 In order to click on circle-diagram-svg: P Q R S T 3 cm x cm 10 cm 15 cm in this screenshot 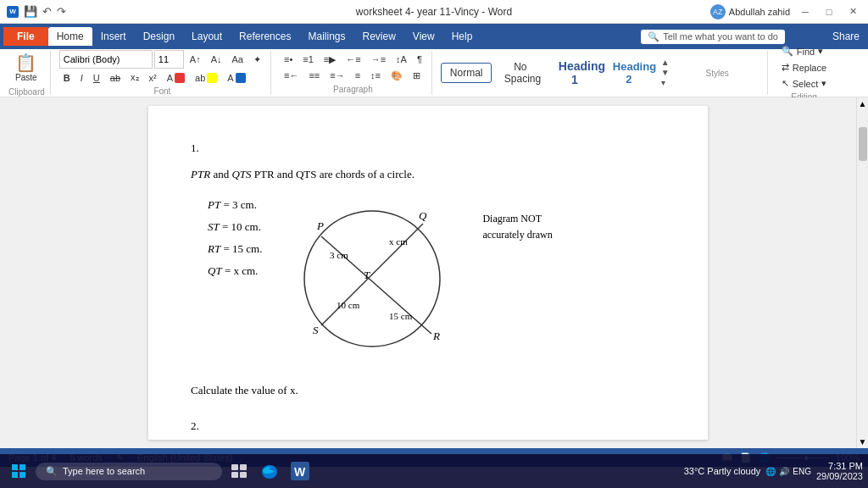, I will do `click(372, 279)`.